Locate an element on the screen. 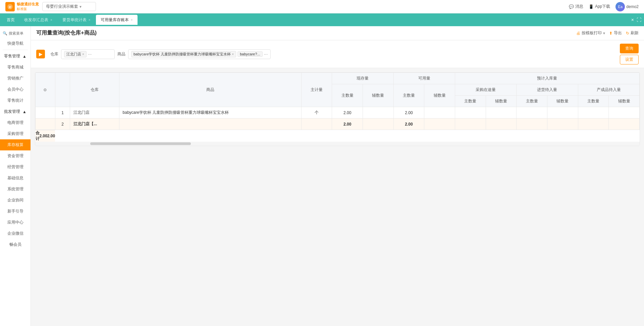 The image size is (644, 326). warehouse-more-icon: ··· is located at coordinates (90, 54).